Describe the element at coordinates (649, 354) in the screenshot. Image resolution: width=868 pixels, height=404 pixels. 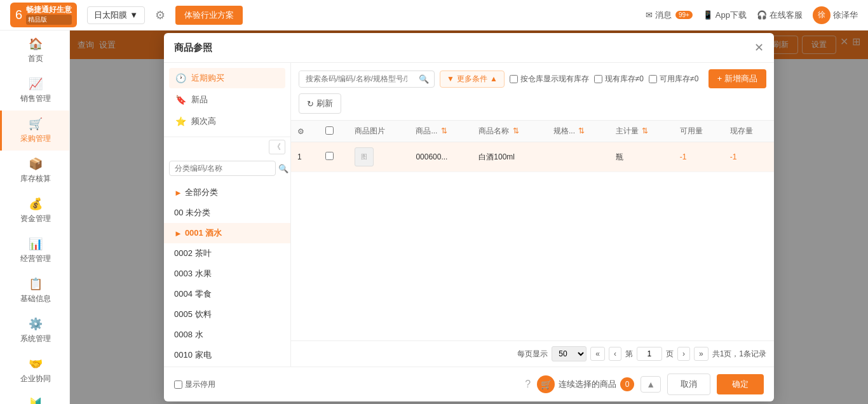
I see `page-number-input` at that location.